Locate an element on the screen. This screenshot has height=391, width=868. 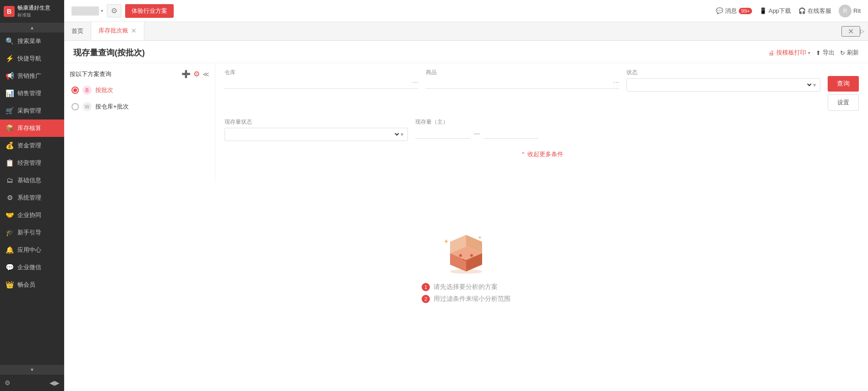
sidebar-item-basic-label: 基础信息 is located at coordinates (29, 180).